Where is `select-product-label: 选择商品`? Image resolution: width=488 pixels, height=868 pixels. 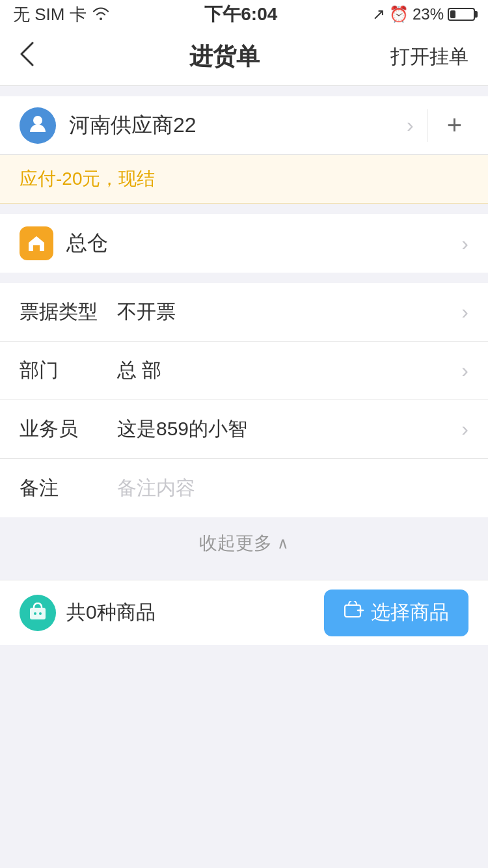
select-product-label: 选择商品 is located at coordinates (410, 613).